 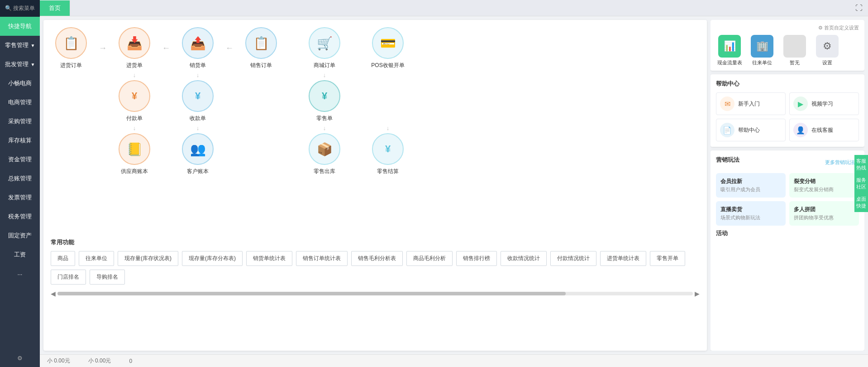 I want to click on func-btn-11: 进货单统计表, so click(x=623, y=258).